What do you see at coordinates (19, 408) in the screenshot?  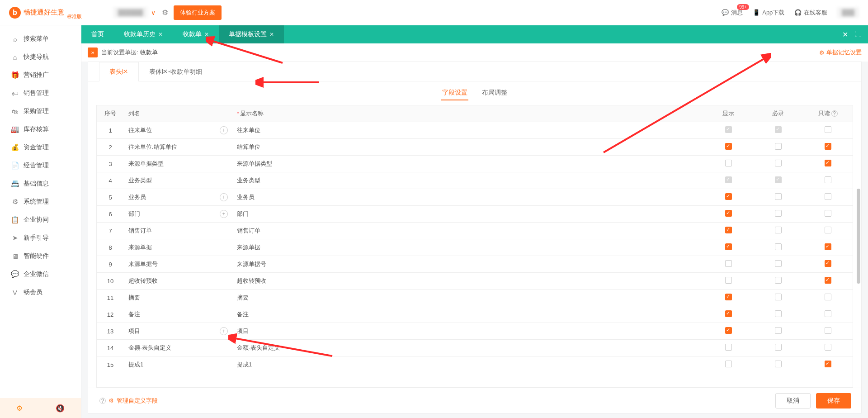 I see `settings-icon: ⚙` at bounding box center [19, 408].